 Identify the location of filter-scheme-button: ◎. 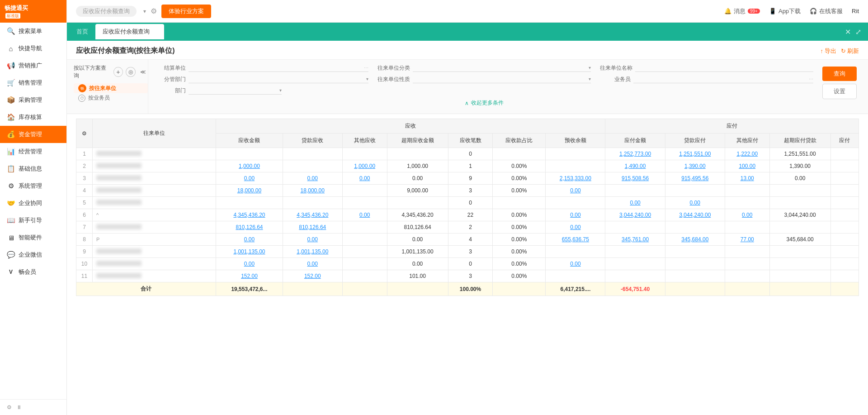
(130, 72).